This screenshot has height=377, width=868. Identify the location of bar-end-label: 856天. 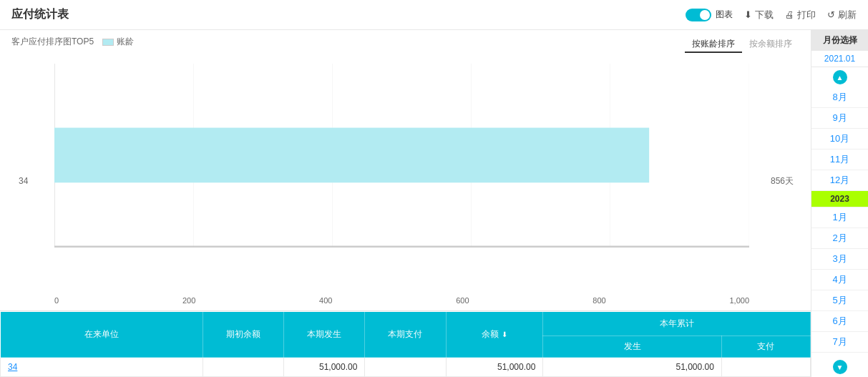
(782, 180).